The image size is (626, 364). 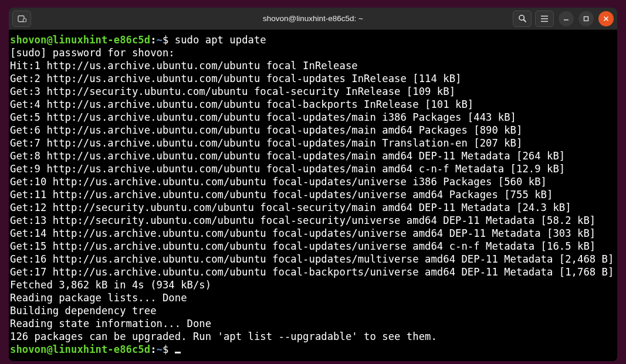 What do you see at coordinates (236, 79) in the screenshot?
I see `output-line: Get:2 http://us.archive.ubuntu.com/ubunt…` at bounding box center [236, 79].